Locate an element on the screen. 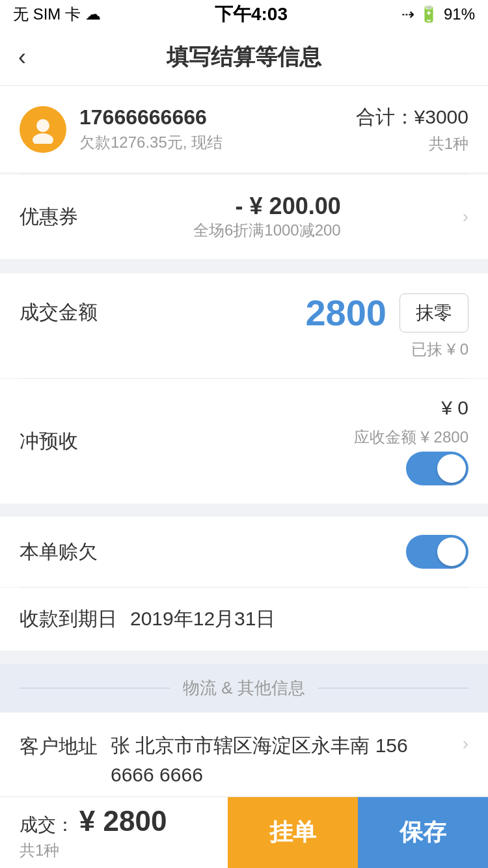  amount-right: 2800 抹零 is located at coordinates (386, 312).